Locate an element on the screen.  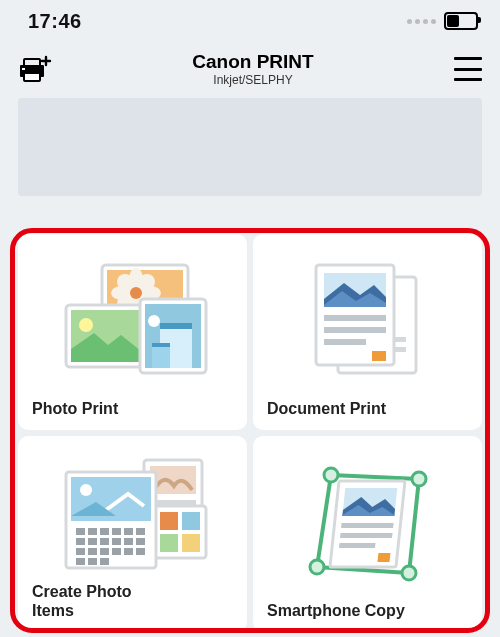
app-title: Canon PRINT Inkjet/SELPHY is located at coordinates (252, 70).